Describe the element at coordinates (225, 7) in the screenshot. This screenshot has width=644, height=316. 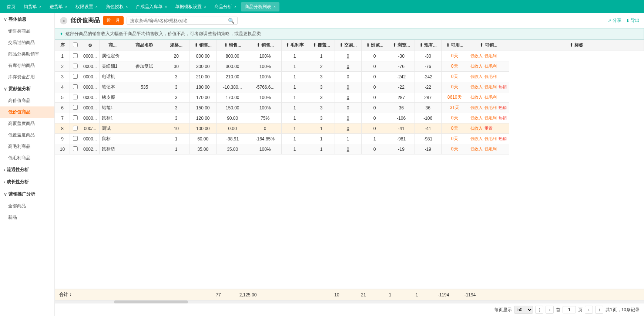
I see `nav-goods-analysis: 商品分析 ×` at that location.